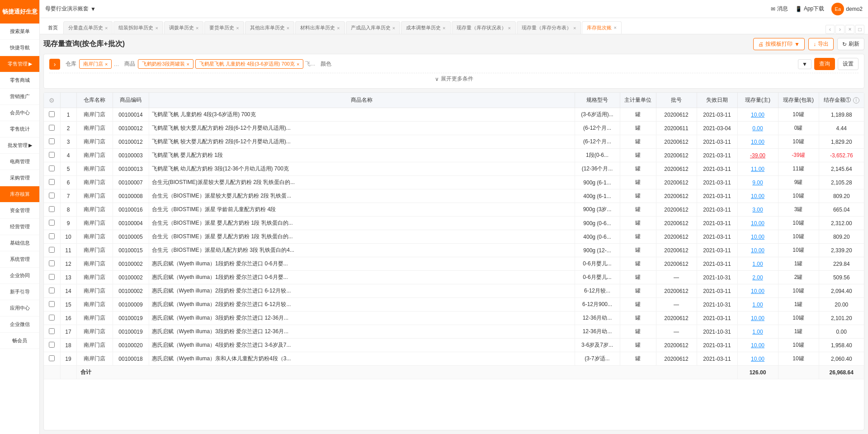  Describe the element at coordinates (20, 308) in the screenshot. I see `sidebar-item-apps: 应用中心` at that location.